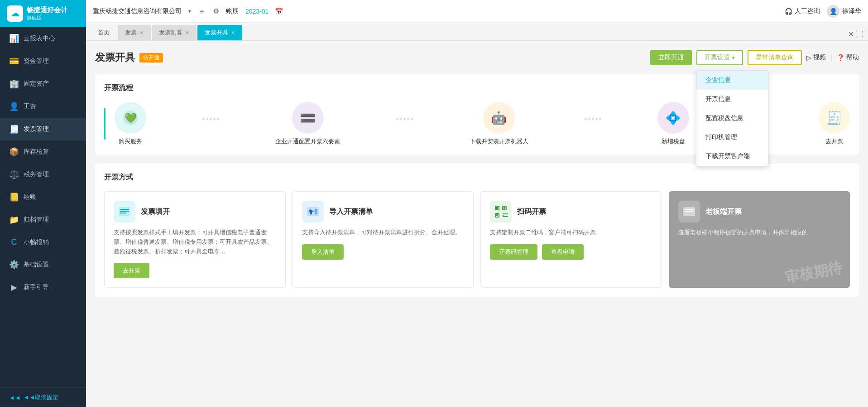  Describe the element at coordinates (47, 18) in the screenshot. I see `logo-sub: 旗舰版` at that location.